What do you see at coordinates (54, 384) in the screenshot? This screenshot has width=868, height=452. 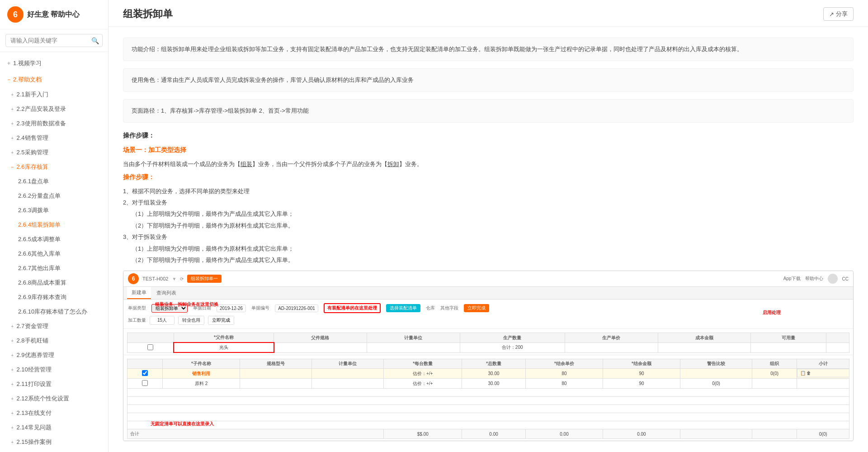 I see `nav-sub-section-print: + 2.11打印设置` at bounding box center [54, 384].